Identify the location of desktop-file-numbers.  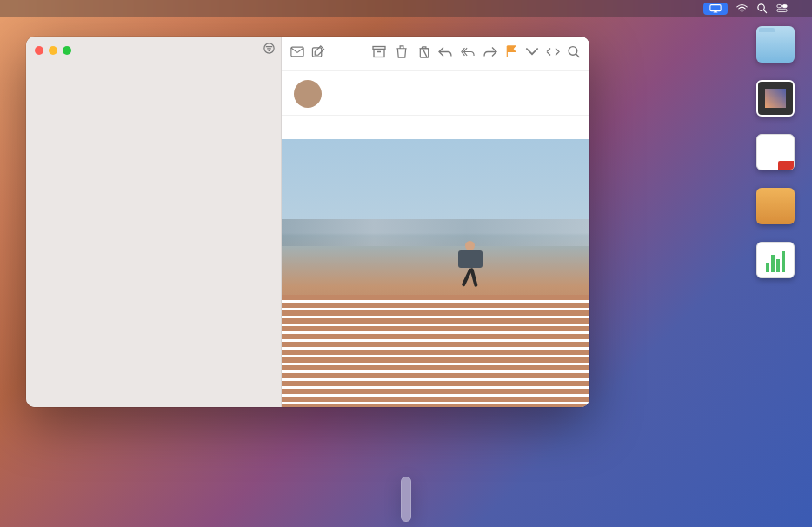
(775, 261).